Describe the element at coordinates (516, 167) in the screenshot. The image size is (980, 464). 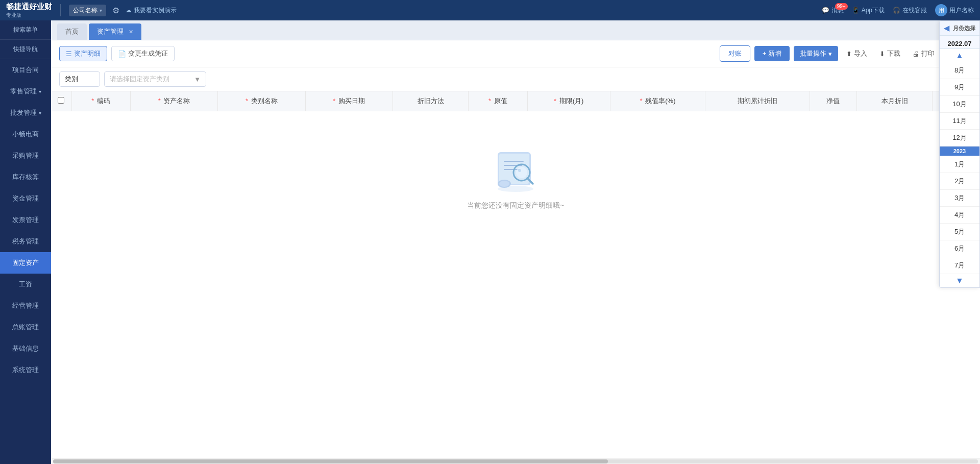
I see `empty-illustration` at that location.